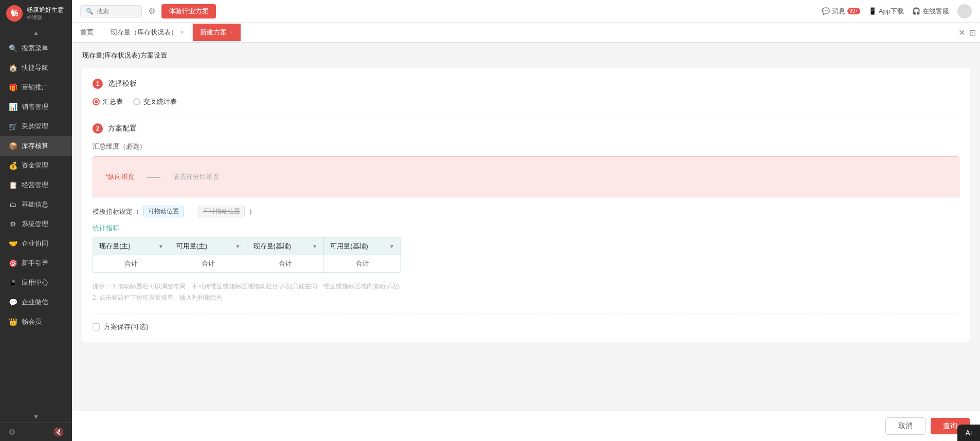 The width and height of the screenshot is (980, 441). I want to click on sidebar-label-apps: 应用中心, so click(35, 283).